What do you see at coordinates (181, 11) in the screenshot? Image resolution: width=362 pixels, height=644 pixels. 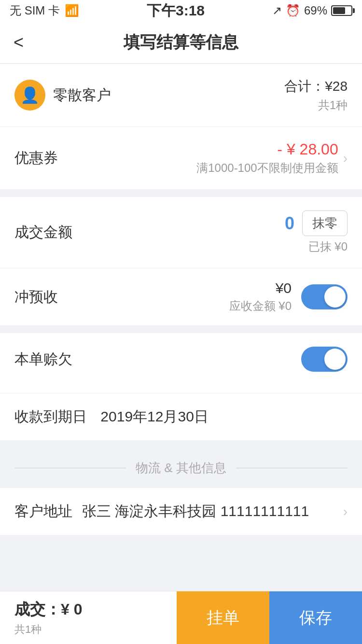 I see `status-bar: 无 SIM 卡 📶 下午3:18 ↗ ⏰ 69%` at bounding box center [181, 11].